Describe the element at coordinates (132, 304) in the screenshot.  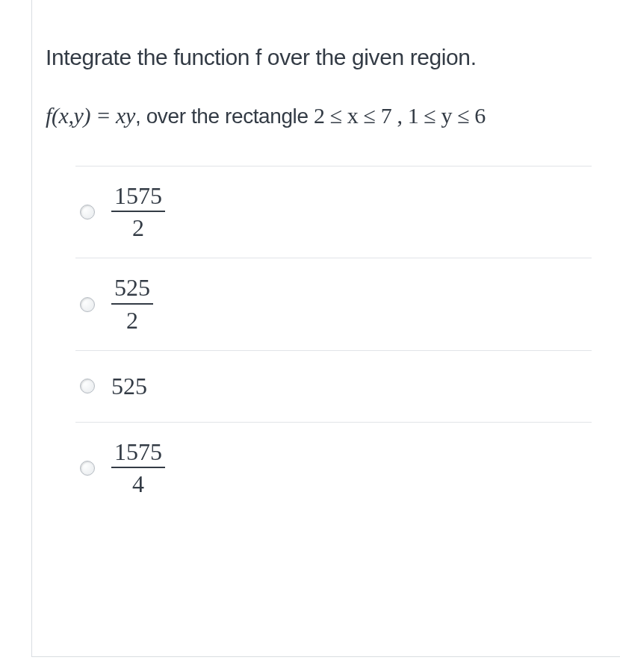
I see `option-value: 525 2` at that location.